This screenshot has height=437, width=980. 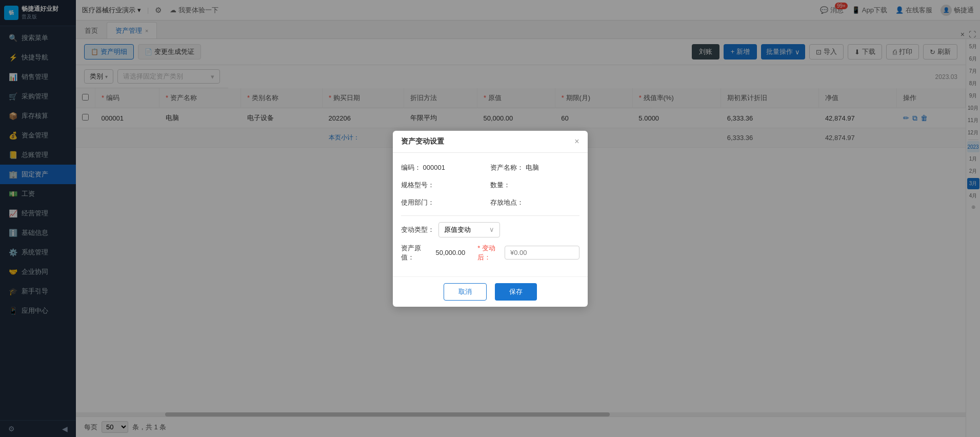 I want to click on modal-body: 编码： 000001 资产名称： 电脑 规格型号： 数量： 使用部门：, so click(x=490, y=214).